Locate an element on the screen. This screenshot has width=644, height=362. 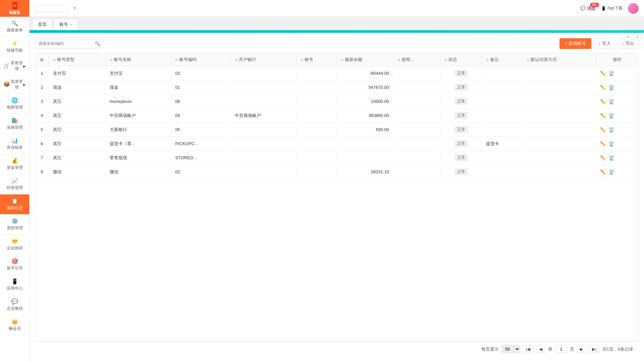
tab-close-icon: × is located at coordinates (71, 24).